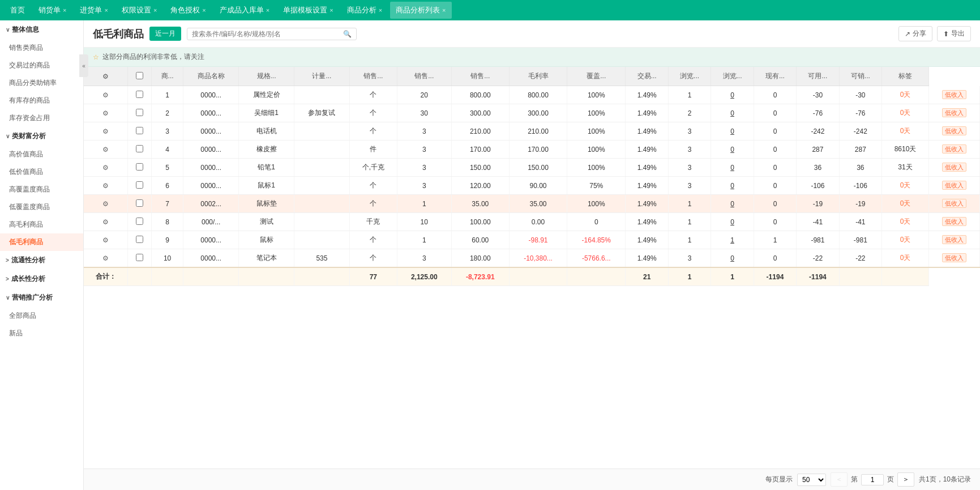  What do you see at coordinates (42, 66) in the screenshot?
I see `sidebar-item-交易过的商品: 交易过的商品` at bounding box center [42, 66].